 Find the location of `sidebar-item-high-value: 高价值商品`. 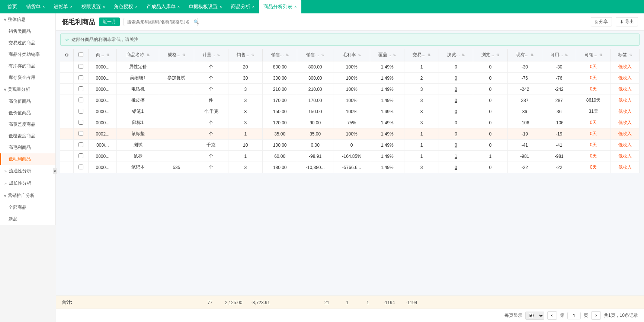

sidebar-item-high-value: 高价值商品 is located at coordinates (28, 101).